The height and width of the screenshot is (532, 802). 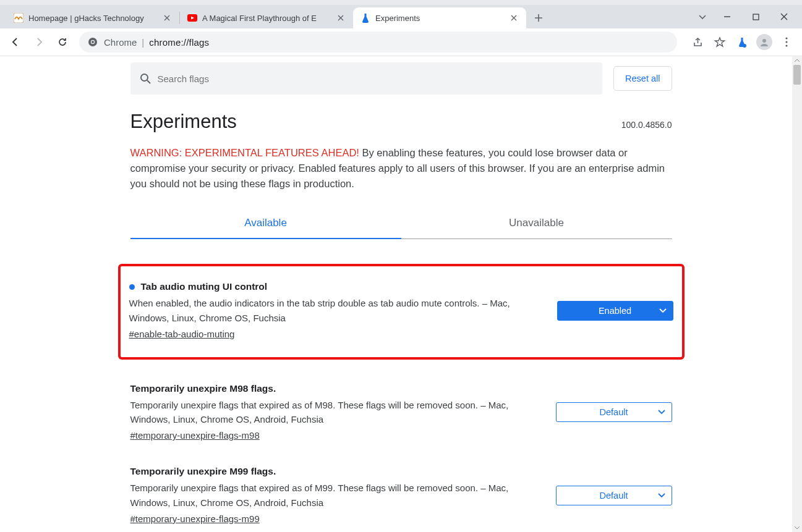 I want to click on scroll-up-icon, so click(x=797, y=61).